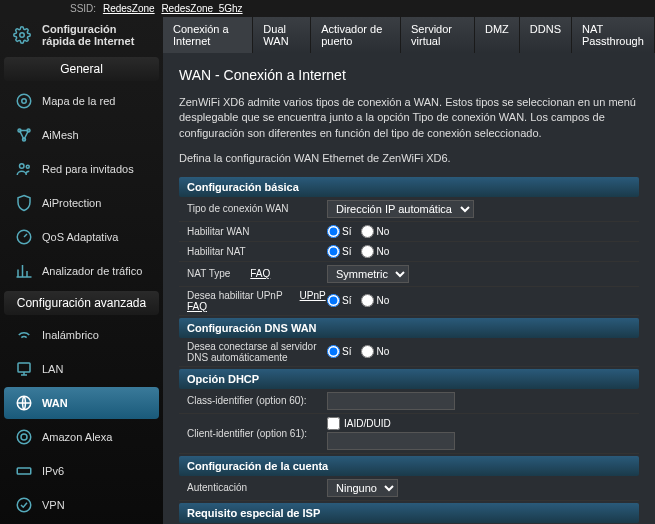 The height and width of the screenshot is (524, 655). What do you see at coordinates (52, 369) in the screenshot?
I see `sidebar-item-label: LAN` at bounding box center [52, 369].